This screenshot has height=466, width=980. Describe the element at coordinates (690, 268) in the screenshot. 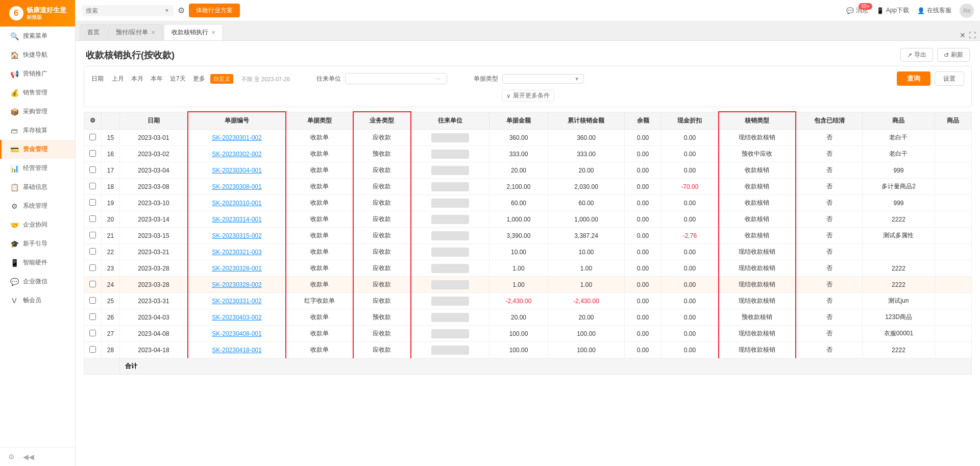

I see `cell-discount: 0.00` at that location.